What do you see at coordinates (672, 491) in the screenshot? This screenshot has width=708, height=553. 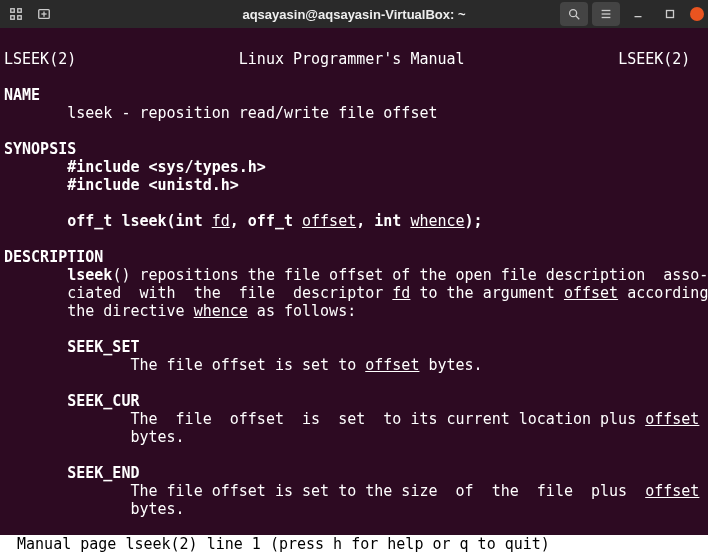 I see `seek-end-offset: offset` at bounding box center [672, 491].